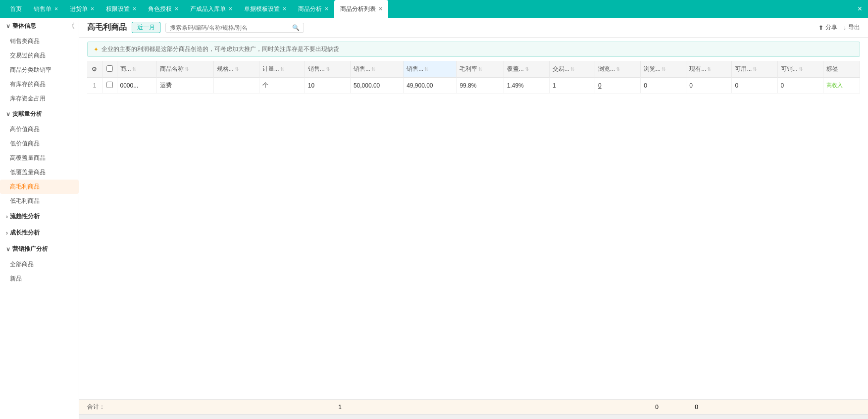  What do you see at coordinates (40, 84) in the screenshot?
I see `sidebar-item-in-stock: 有库存的商品` at bounding box center [40, 84].